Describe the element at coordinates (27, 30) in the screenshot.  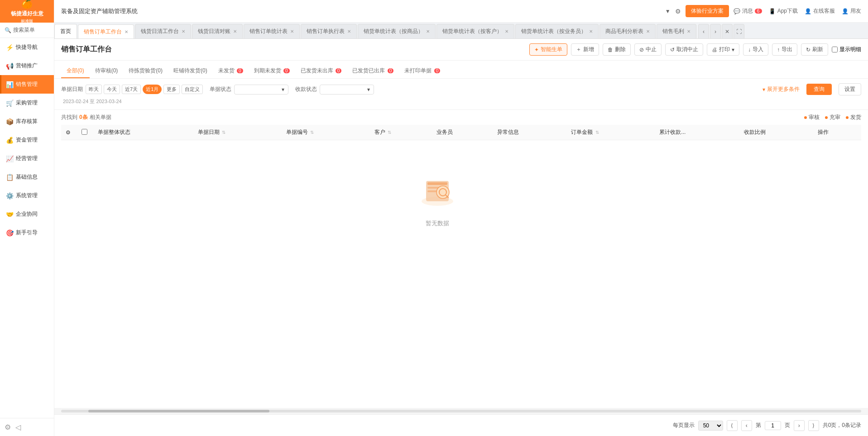
I see `sidebar-search: 🔍 搜索菜单` at that location.